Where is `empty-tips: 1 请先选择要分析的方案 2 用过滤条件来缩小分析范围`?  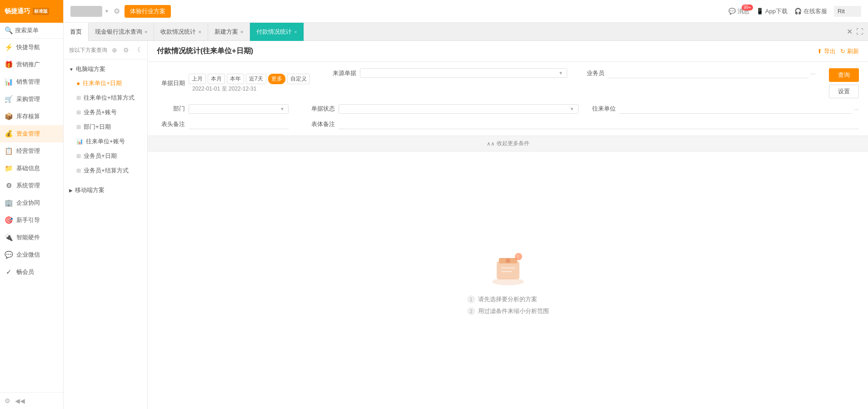
empty-tips: 1 请先选择要分析的方案 2 用过滤条件来缩小分析范围 is located at coordinates (508, 305).